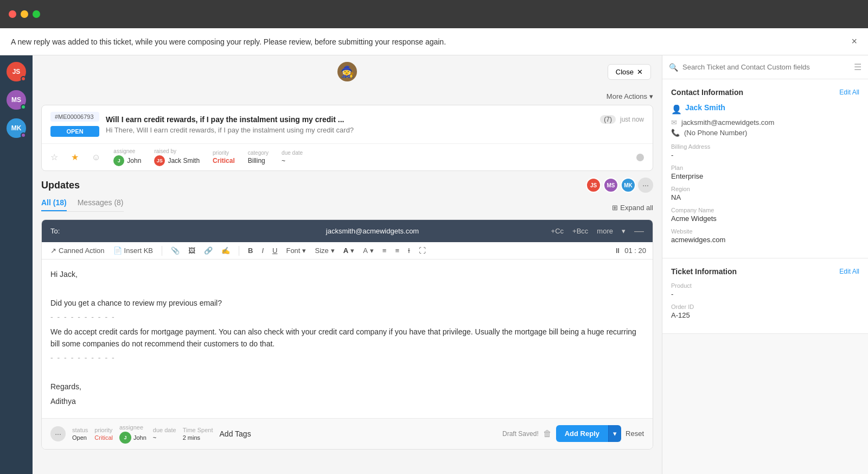  I want to click on link-button: 🔗, so click(208, 251).